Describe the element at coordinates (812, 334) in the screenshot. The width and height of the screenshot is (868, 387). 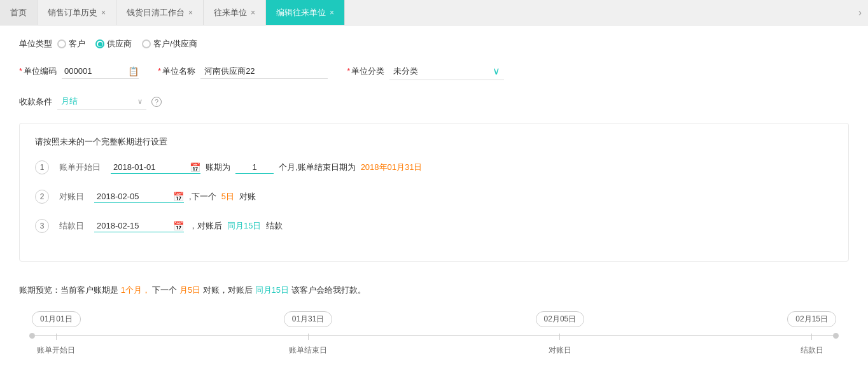
I see `timeline-point-4: 02月15日 结款日` at that location.